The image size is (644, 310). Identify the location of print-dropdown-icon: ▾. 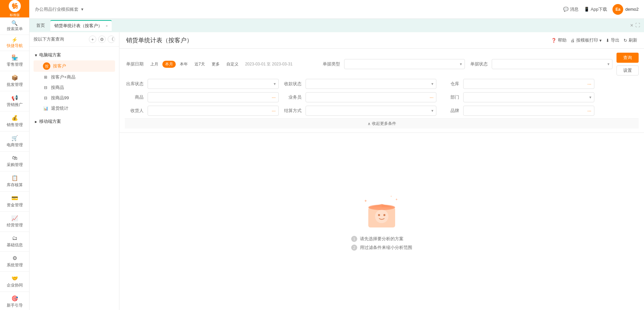
(600, 40).